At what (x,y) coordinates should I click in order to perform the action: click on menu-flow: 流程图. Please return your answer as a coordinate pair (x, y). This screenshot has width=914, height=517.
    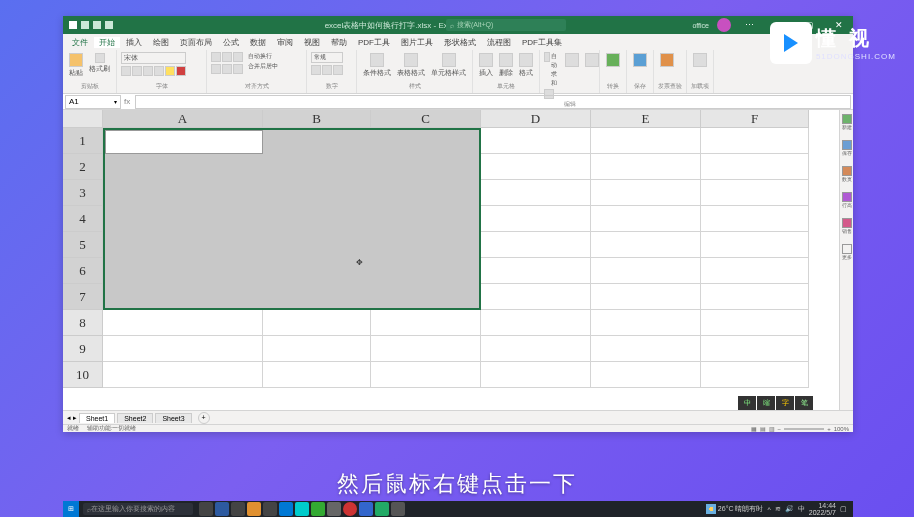
    Looking at the image, I should click on (499, 42).